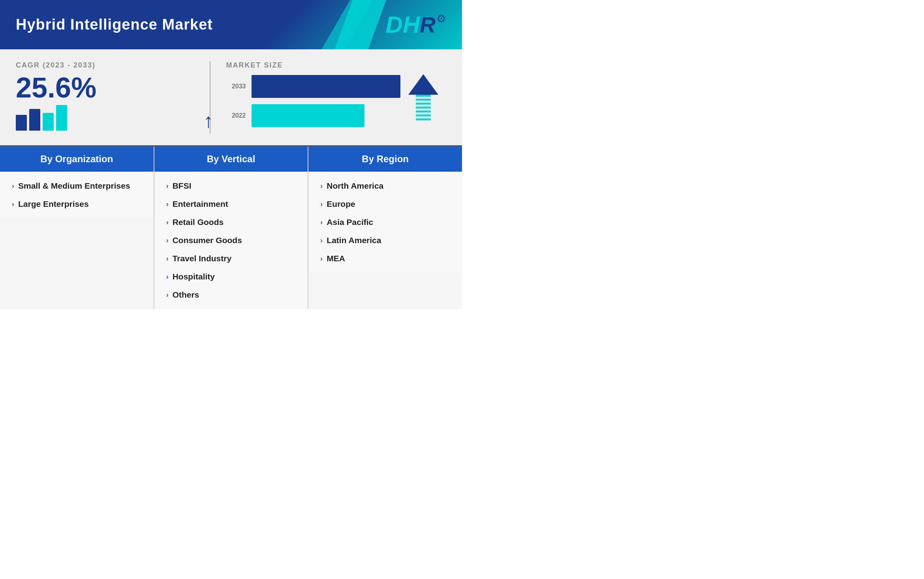 The height and width of the screenshot is (579, 924). Describe the element at coordinates (336, 259) in the screenshot. I see `list-item-label: MEA` at that location.